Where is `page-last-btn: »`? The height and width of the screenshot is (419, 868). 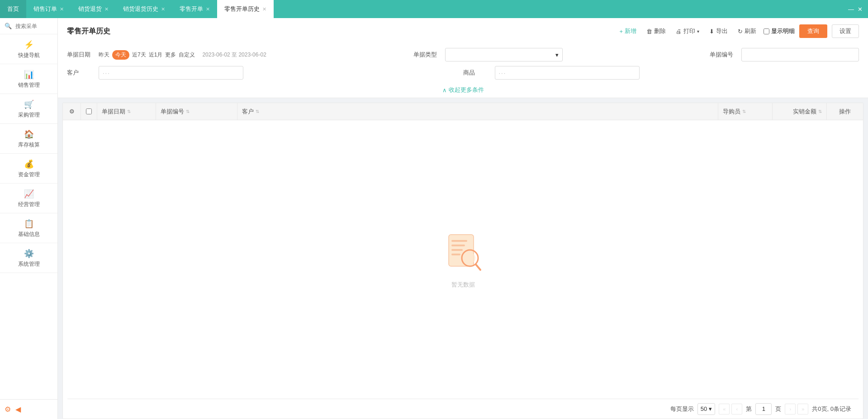 page-last-btn: » is located at coordinates (803, 409).